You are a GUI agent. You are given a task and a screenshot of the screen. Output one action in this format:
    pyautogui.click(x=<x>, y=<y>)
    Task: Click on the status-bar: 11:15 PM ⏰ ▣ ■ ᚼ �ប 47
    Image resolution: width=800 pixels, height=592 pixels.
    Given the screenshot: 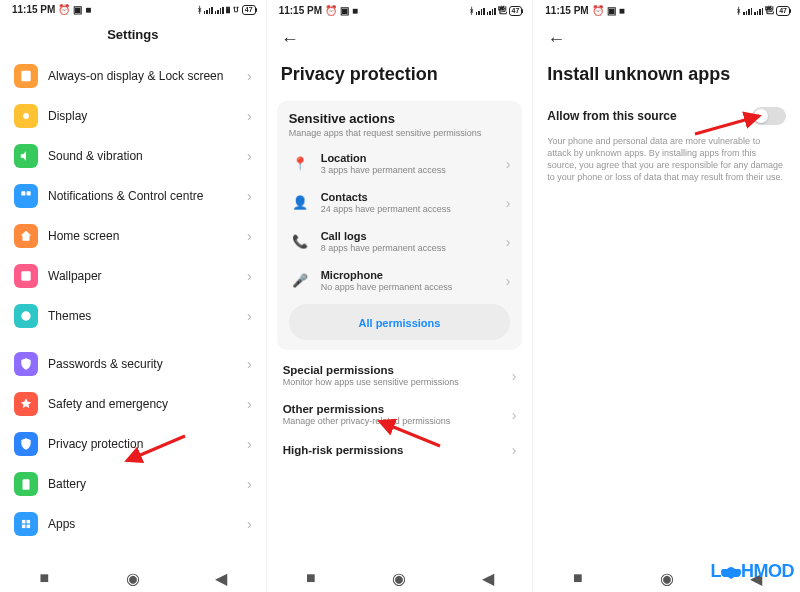 What is the action you would take?
    pyautogui.click(x=133, y=8)
    